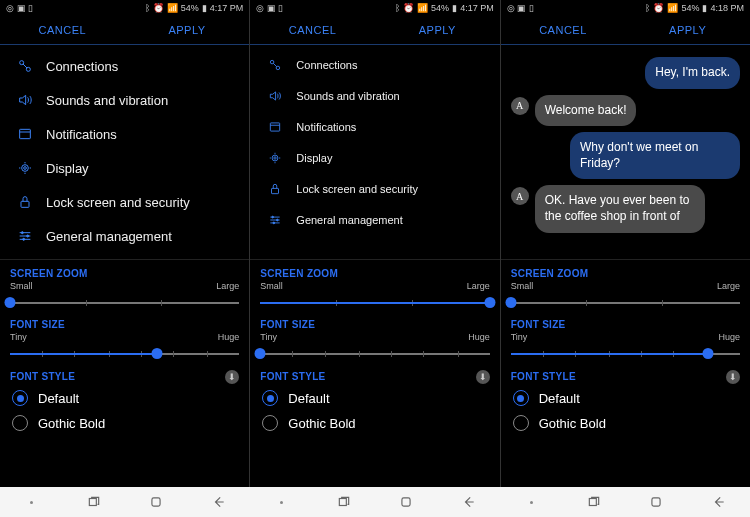 The height and width of the screenshot is (517, 750). What do you see at coordinates (124, 152) in the screenshot?
I see `preview-pane-settings: Connections Sounds and vibration Notific…` at bounding box center [124, 152].